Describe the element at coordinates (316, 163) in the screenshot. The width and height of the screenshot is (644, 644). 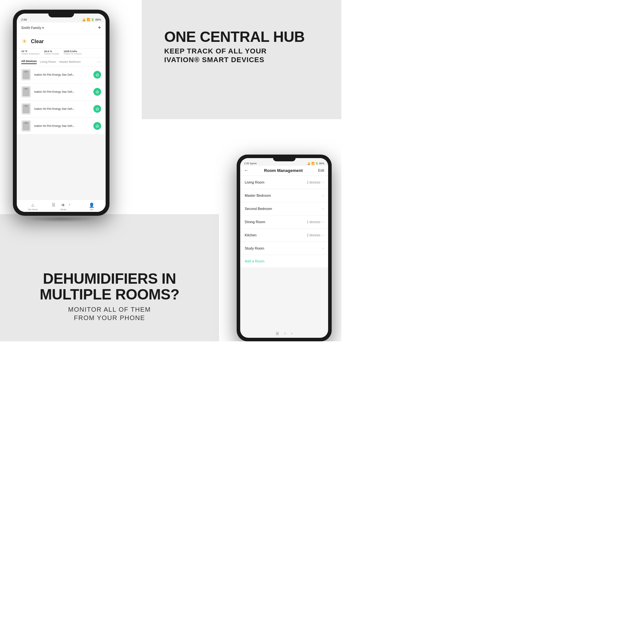
I see `phone2-status-icons: 🔔 📶 🔋 86%` at that location.